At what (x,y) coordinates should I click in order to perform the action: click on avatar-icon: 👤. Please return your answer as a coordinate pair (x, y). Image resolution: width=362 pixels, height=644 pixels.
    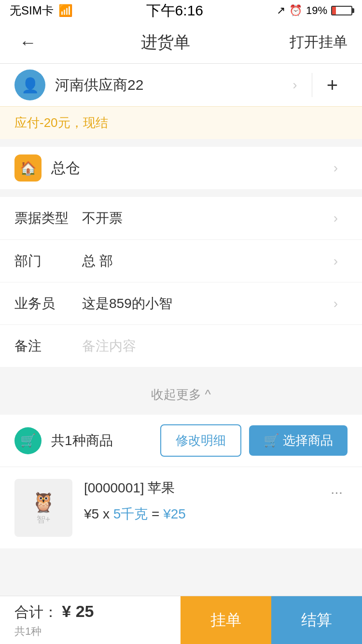
    Looking at the image, I should click on (30, 85).